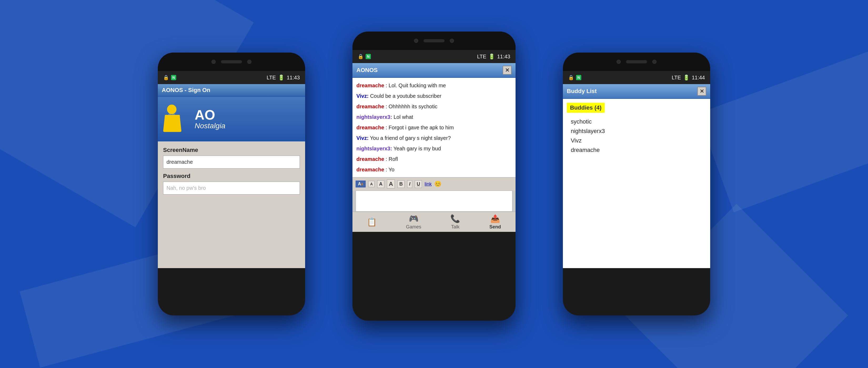  Describe the element at coordinates (434, 41) in the screenshot. I see `phone-center-speaker` at that location.